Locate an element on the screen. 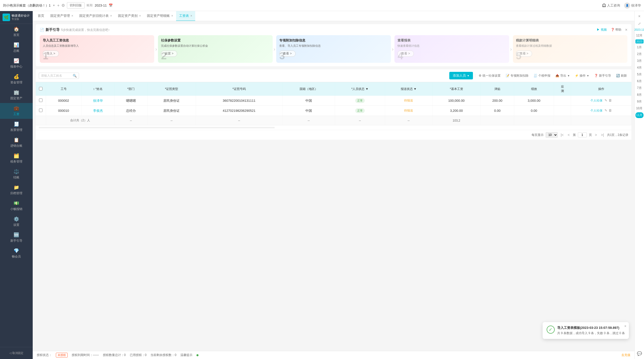 Image resolution: width=644 pixels, height=359 pixels. page-number-input is located at coordinates (582, 135).